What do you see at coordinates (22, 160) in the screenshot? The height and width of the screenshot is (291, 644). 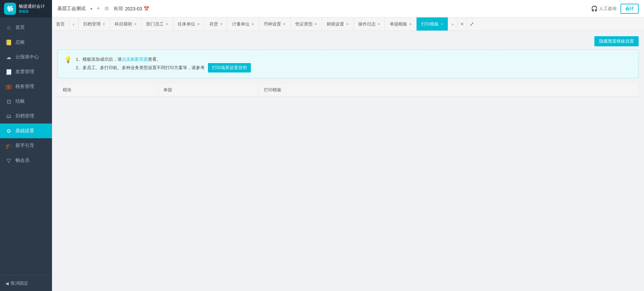 I see `nav-label-member: 畅会员` at bounding box center [22, 160].